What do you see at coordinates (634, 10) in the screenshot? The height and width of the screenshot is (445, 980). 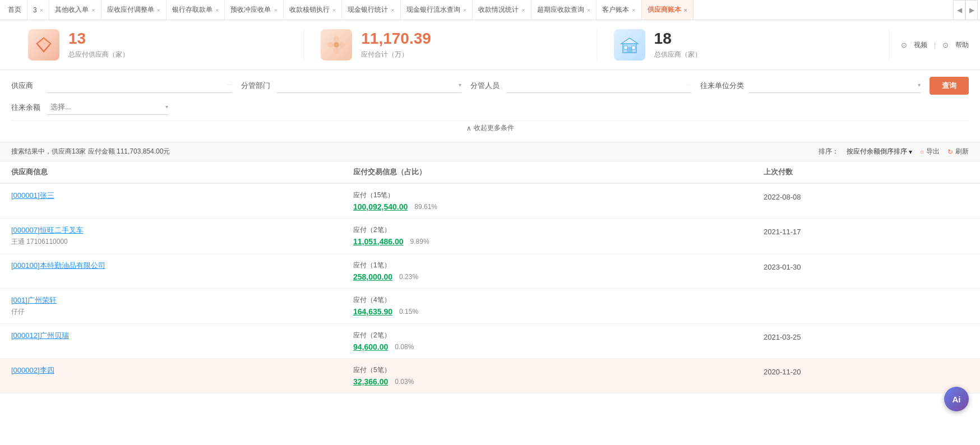 I see `nav-tab-customer-account-close: ×` at bounding box center [634, 10].